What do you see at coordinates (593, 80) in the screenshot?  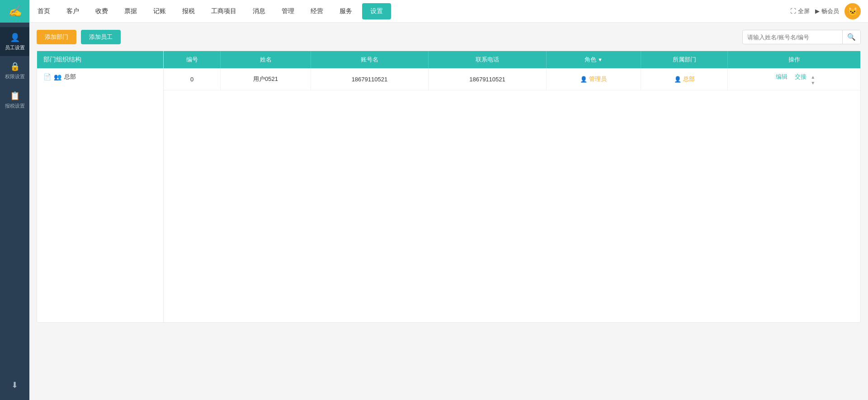 I see `cell-role: 👤 管理员` at bounding box center [593, 80].